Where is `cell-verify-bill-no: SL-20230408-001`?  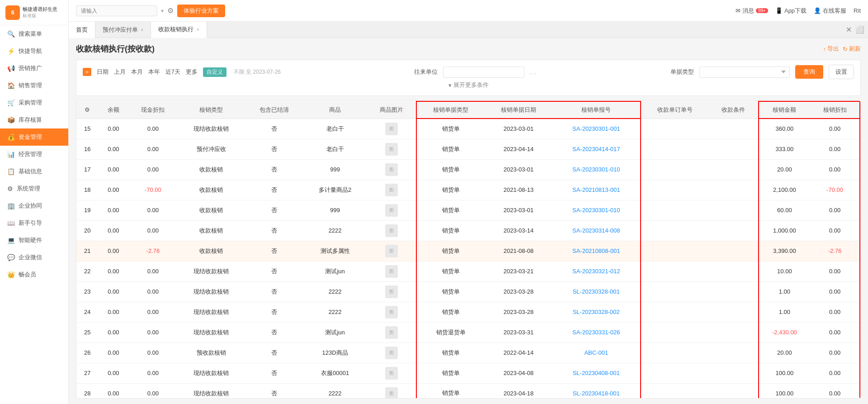
cell-verify-bill-no: SL-20230408-001 is located at coordinates (597, 373).